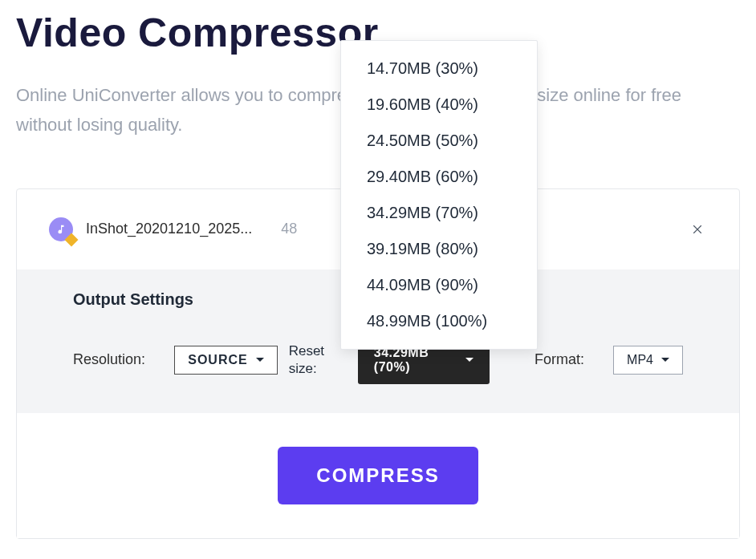 The height and width of the screenshot is (559, 756). What do you see at coordinates (439, 321) in the screenshot?
I see `size-option: 48.99MB (100%)` at bounding box center [439, 321].